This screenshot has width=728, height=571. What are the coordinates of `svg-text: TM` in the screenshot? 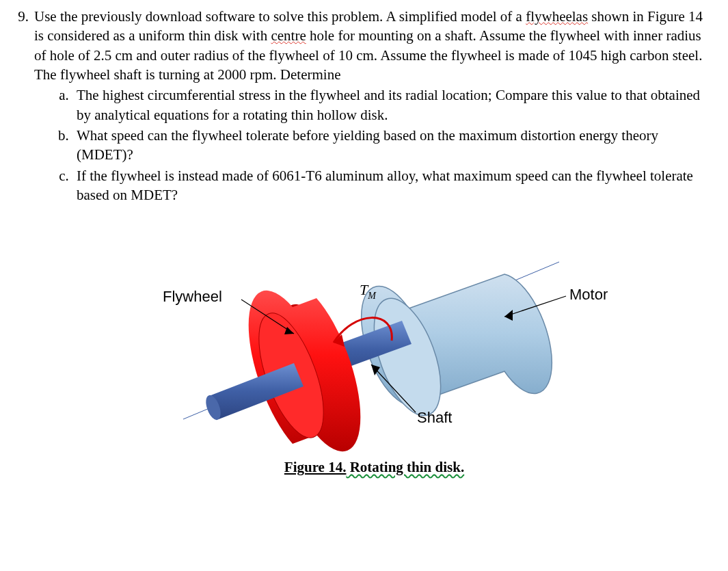 It's located at (368, 291).